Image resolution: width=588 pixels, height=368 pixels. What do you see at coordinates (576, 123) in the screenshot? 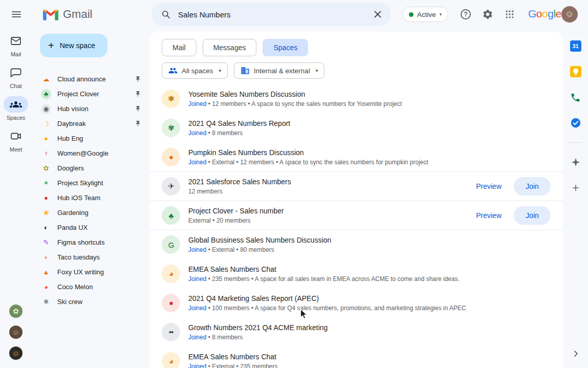
I see `tasks-icon` at bounding box center [576, 123].